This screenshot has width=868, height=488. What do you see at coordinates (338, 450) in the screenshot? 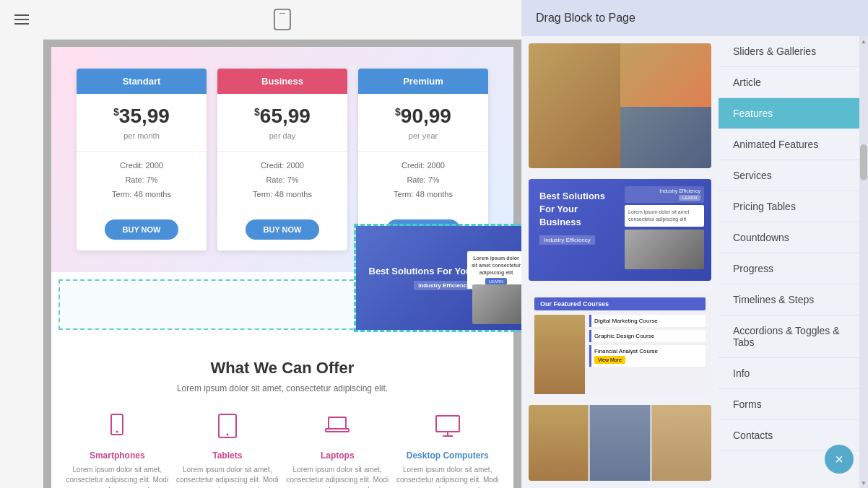
I see `offer-item-laptops: Laptops Lorem ipsum dolor sit amet, cons…` at bounding box center [338, 450].